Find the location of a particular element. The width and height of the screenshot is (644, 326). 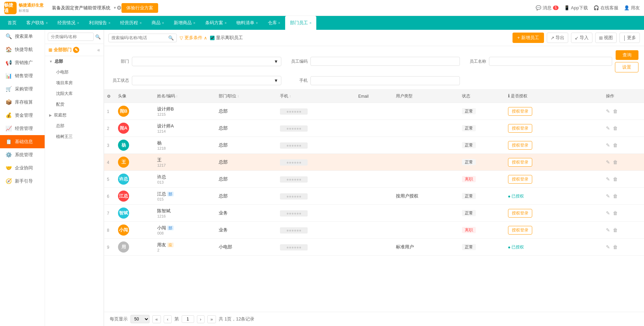

sidebar-item-purchase: 🛒 采购管理 is located at coordinates (22, 89).